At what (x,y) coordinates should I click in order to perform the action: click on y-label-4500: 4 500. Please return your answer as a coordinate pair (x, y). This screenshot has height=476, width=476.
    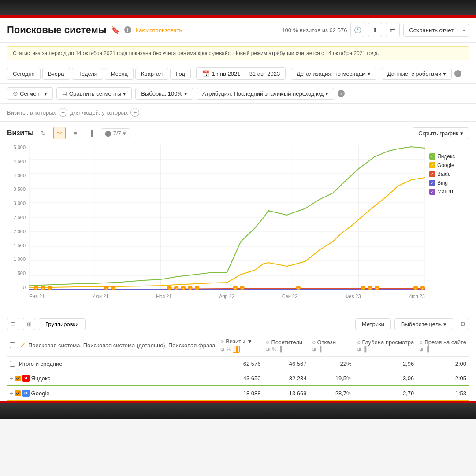
    Looking at the image, I should click on (19, 161).